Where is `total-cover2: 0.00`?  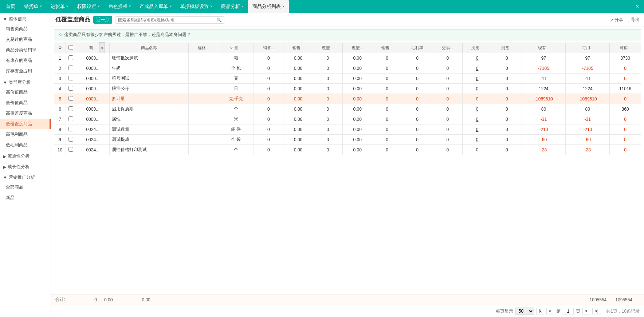
total-cover2: 0.00 is located at coordinates (146, 300).